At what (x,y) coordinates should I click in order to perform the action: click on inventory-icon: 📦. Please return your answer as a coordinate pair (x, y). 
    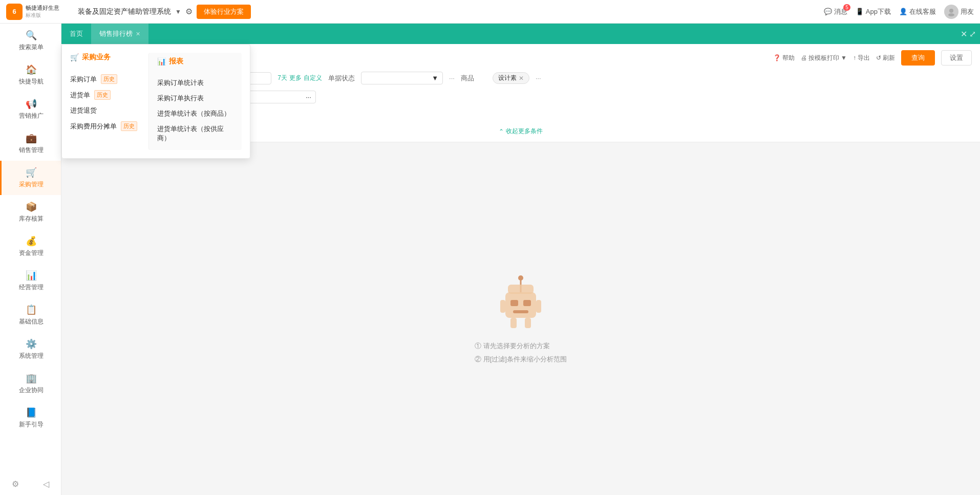
    Looking at the image, I should click on (31, 207).